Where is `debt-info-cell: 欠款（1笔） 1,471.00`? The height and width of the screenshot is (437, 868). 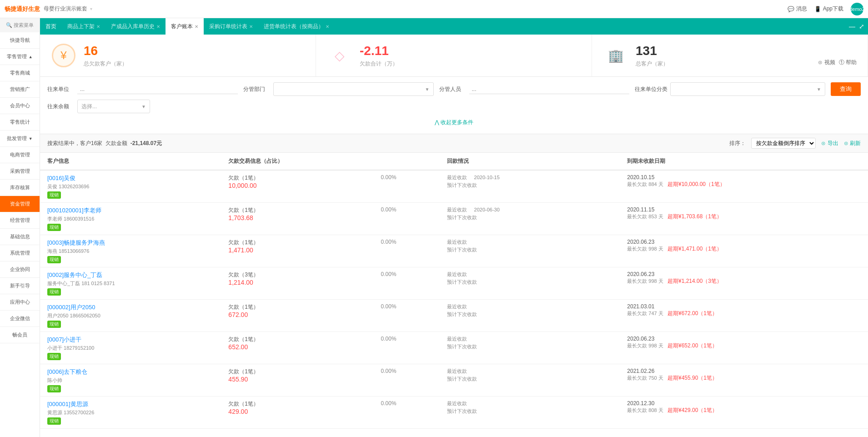 debt-info-cell: 欠款（1笔） 1,471.00 is located at coordinates (297, 251).